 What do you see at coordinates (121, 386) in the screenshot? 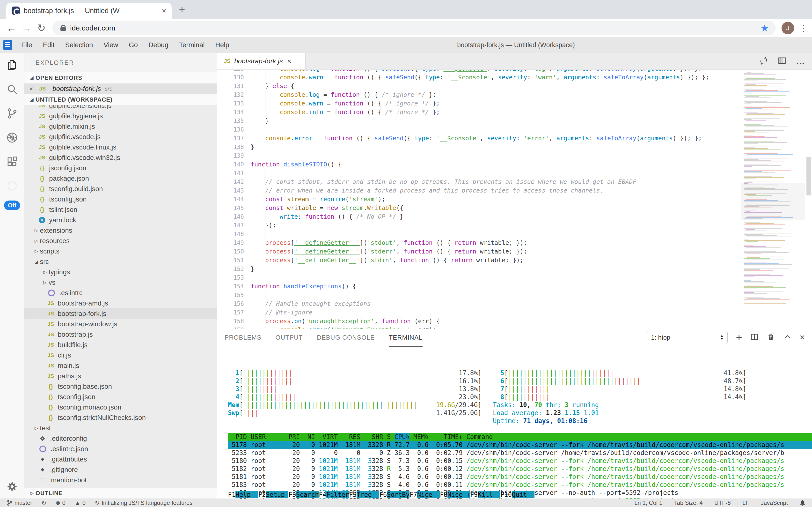
I see `tree-item-tsconfig.base.json: {}tsconfig.base.json` at bounding box center [121, 386].